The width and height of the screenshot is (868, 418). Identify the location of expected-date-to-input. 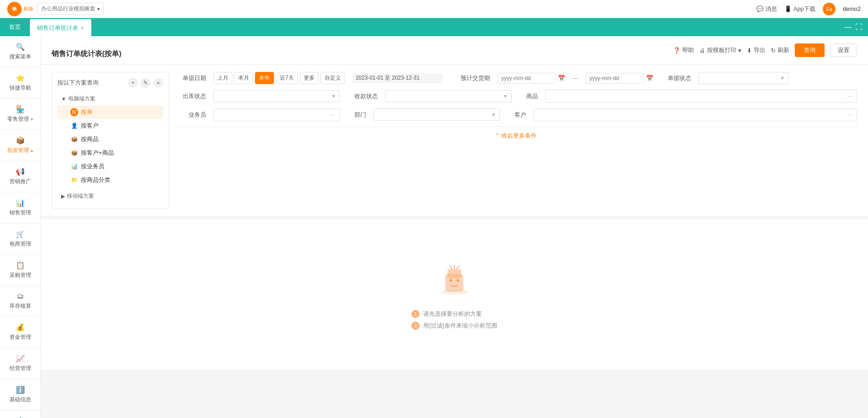
(615, 78).